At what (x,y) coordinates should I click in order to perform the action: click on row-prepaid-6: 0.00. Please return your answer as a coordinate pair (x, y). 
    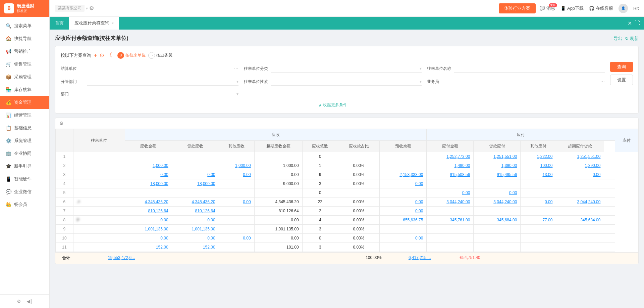
    Looking at the image, I should click on (403, 202).